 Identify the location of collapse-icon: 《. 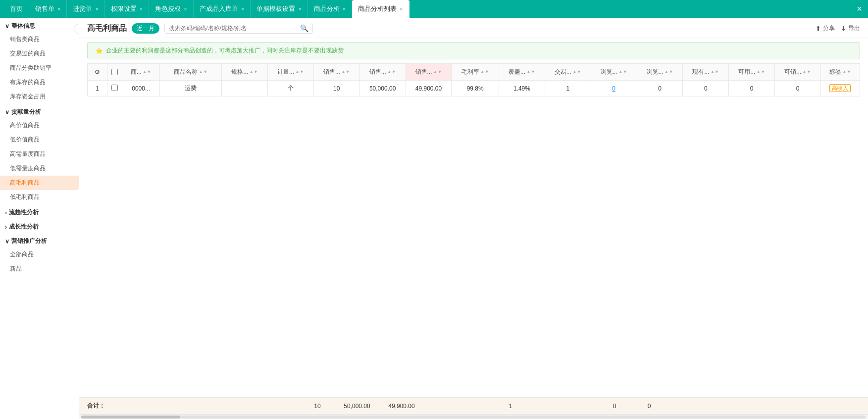
(78, 29).